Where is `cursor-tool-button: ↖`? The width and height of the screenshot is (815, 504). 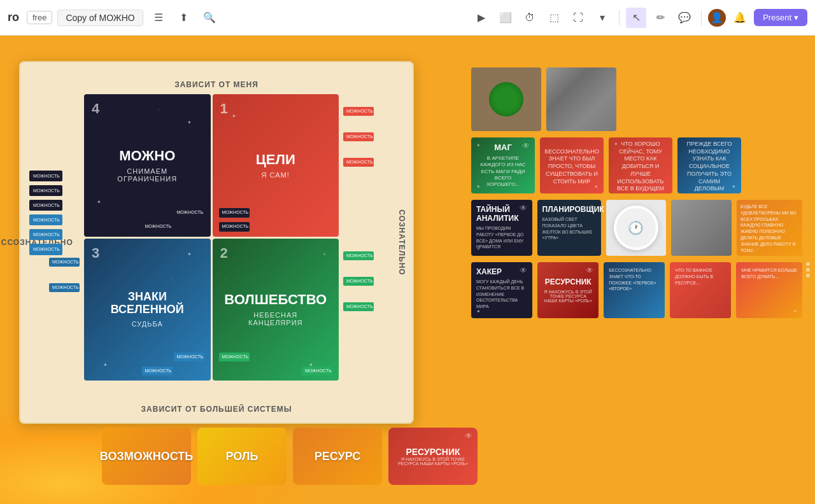 cursor-tool-button: ↖ is located at coordinates (636, 18).